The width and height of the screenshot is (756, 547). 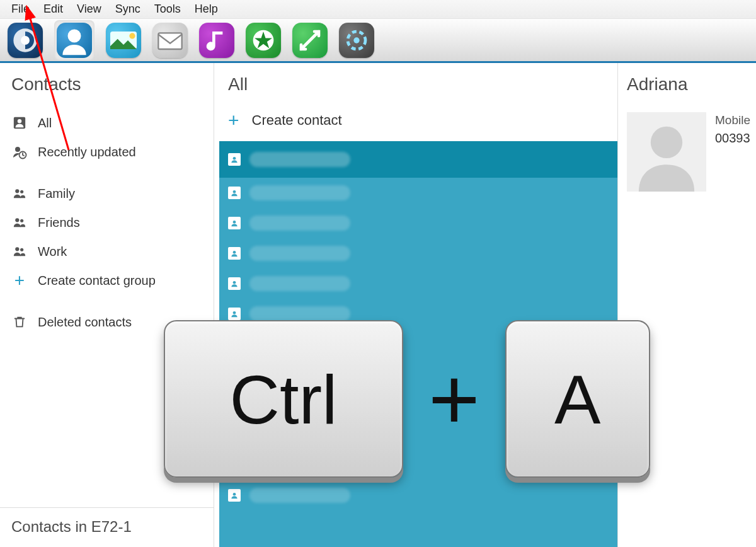 I want to click on menu-tools: Tools, so click(x=168, y=9).